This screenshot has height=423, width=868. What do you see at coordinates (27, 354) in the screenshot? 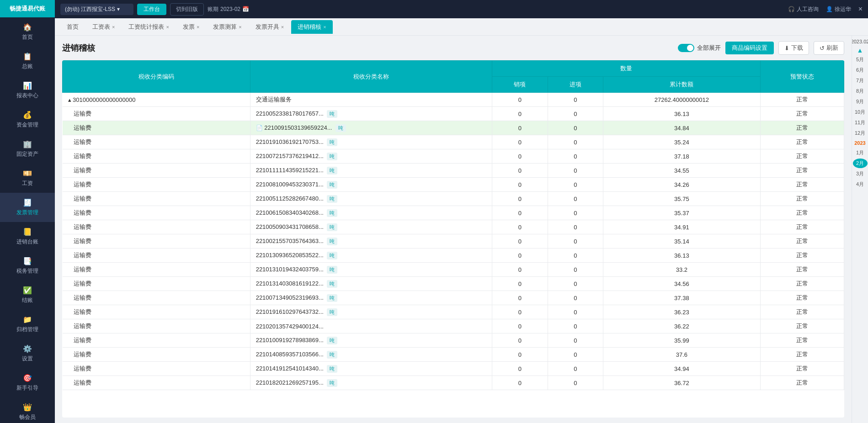
I see `sidebar-item-settings: ⚙️ 设置` at bounding box center [27, 354].